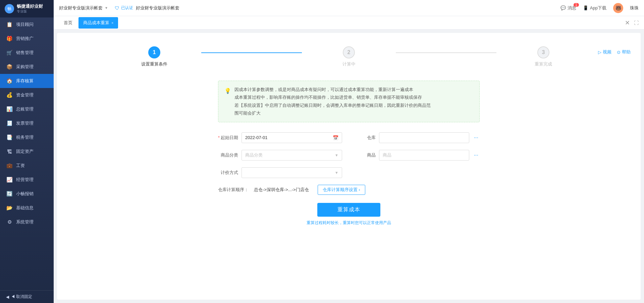 This screenshot has width=644, height=303. Describe the element at coordinates (624, 52) in the screenshot. I see `help-link: ⊙ 帮助` at that location.